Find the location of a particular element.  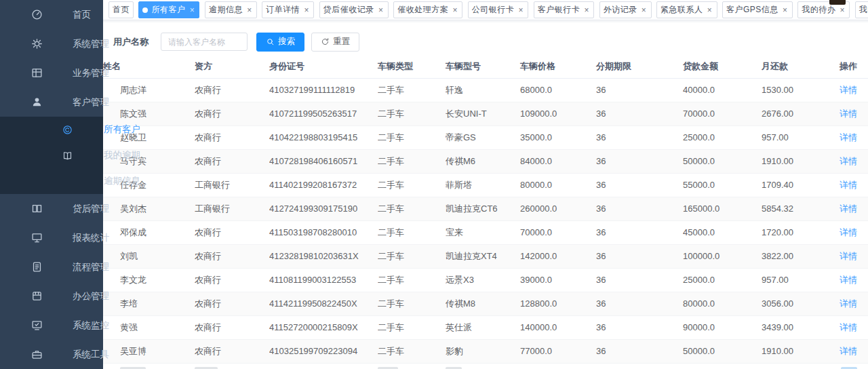

tab: 外访记录 × is located at coordinates (625, 9).